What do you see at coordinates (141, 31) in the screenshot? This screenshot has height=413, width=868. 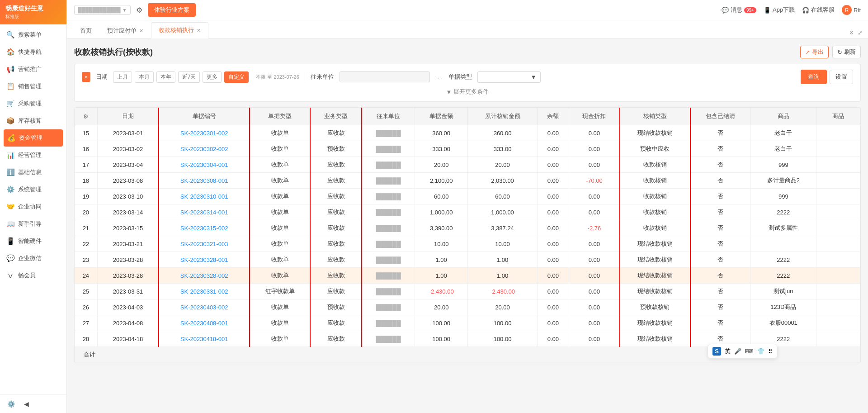 I see `tab-close-prepay: ✕` at bounding box center [141, 31].